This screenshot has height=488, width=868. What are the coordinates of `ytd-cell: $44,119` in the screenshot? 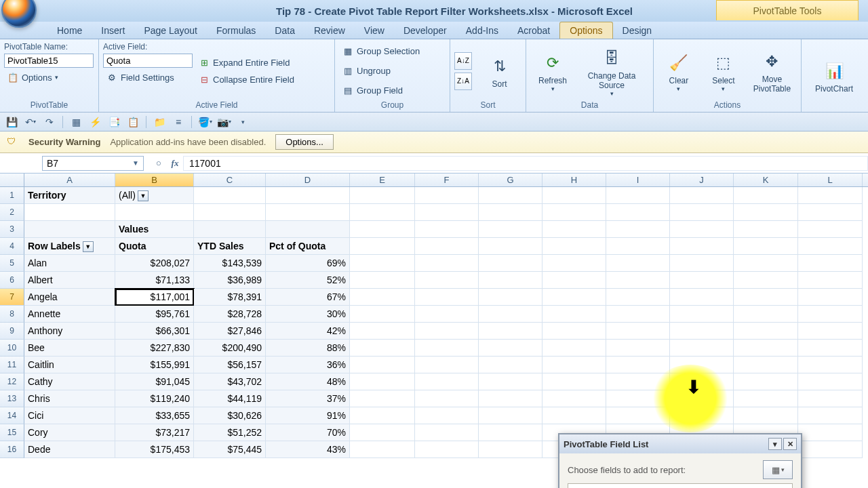 It's located at (230, 399).